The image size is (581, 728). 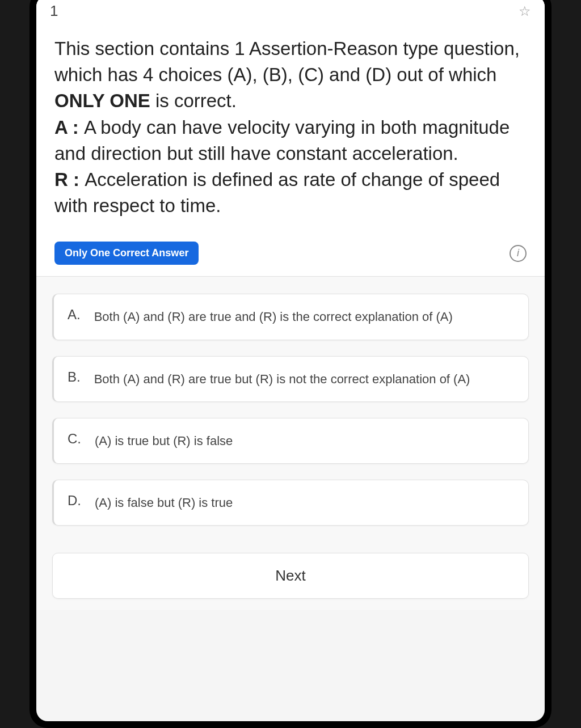 I want to click on option-c: C. (A) is true but (R) is false, so click(x=290, y=441).